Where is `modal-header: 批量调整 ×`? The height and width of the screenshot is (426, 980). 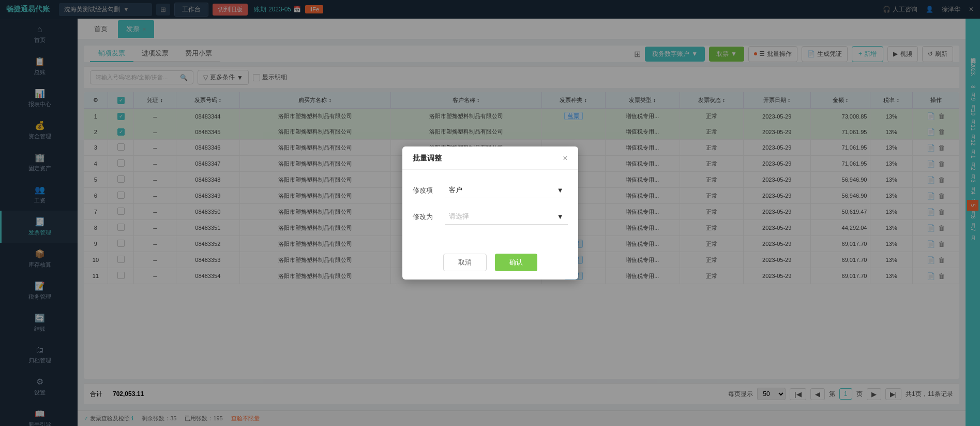 modal-header: 批量调整 × is located at coordinates (490, 158).